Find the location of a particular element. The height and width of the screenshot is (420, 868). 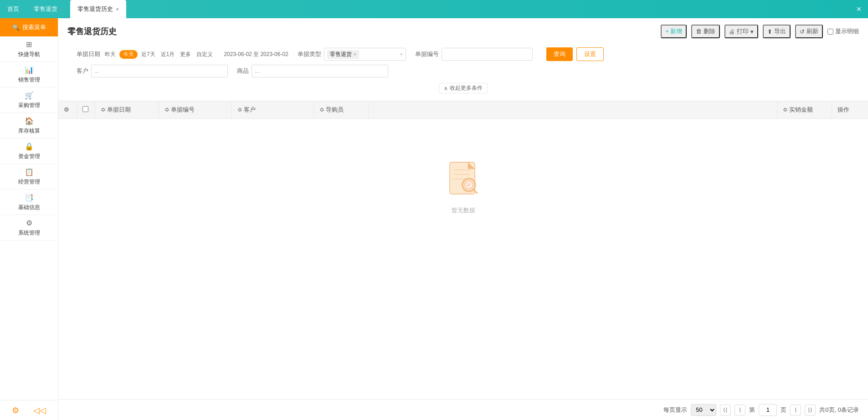

print-icon: 🖨 is located at coordinates (732, 32).